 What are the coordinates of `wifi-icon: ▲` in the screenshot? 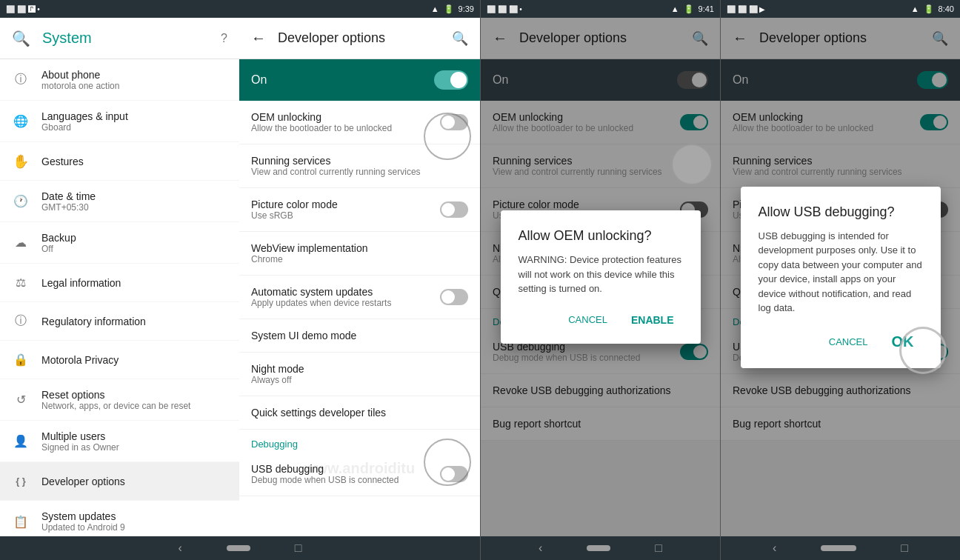 It's located at (436, 9).